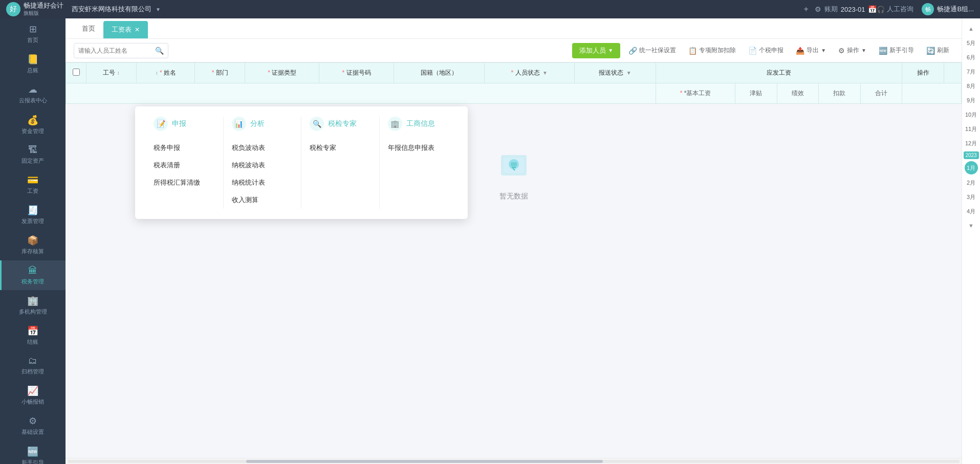 Image resolution: width=980 pixels, height=464 pixels. Describe the element at coordinates (545, 73) in the screenshot. I see `filter-status-icon: ▼` at that location.